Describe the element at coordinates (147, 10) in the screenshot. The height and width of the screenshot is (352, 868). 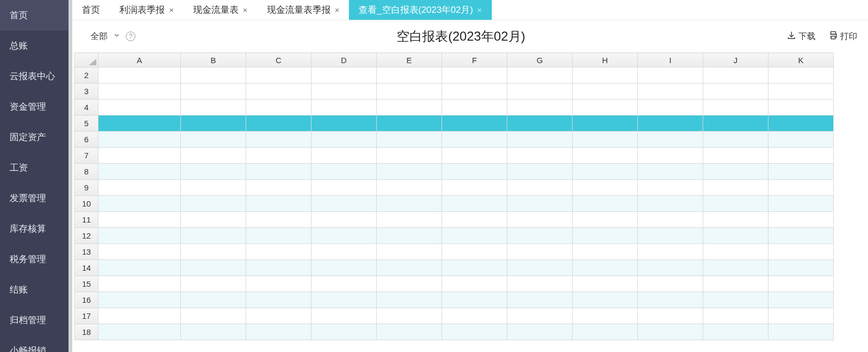
I see `tab: 利润表季报×` at that location.